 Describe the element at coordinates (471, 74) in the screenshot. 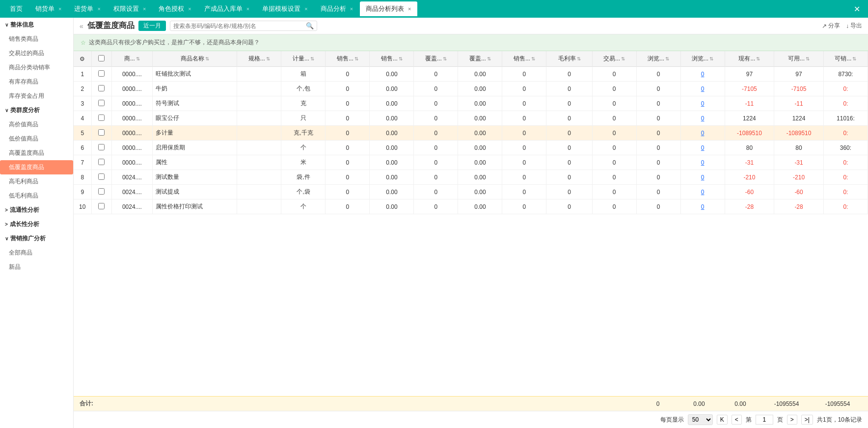

I see `table-row: 10000....旺铺批次测试箱00.0000.000000097978730:` at that location.